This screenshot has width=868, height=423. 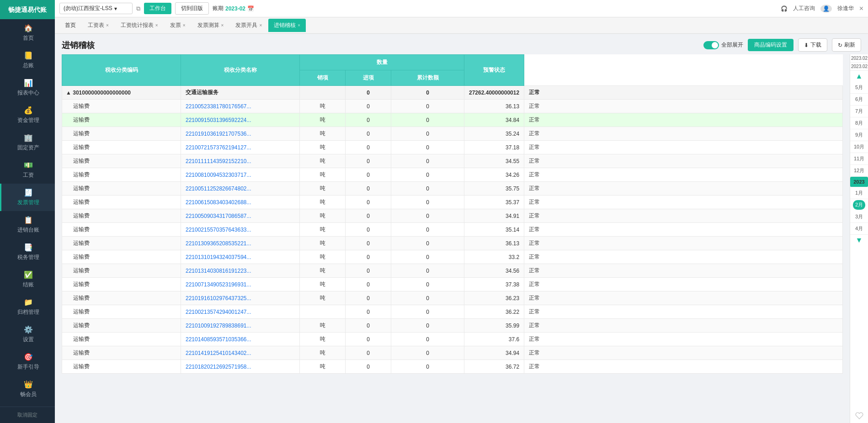 What do you see at coordinates (27, 225) in the screenshot?
I see `sidebar-item-sales-desk: 📋 进销台账` at bounding box center [27, 225].